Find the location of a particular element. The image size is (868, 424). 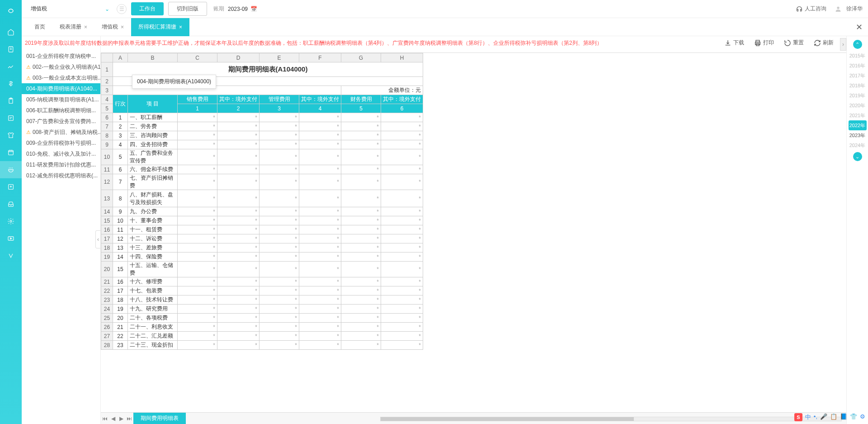

nav-doc-icon is located at coordinates (11, 49).